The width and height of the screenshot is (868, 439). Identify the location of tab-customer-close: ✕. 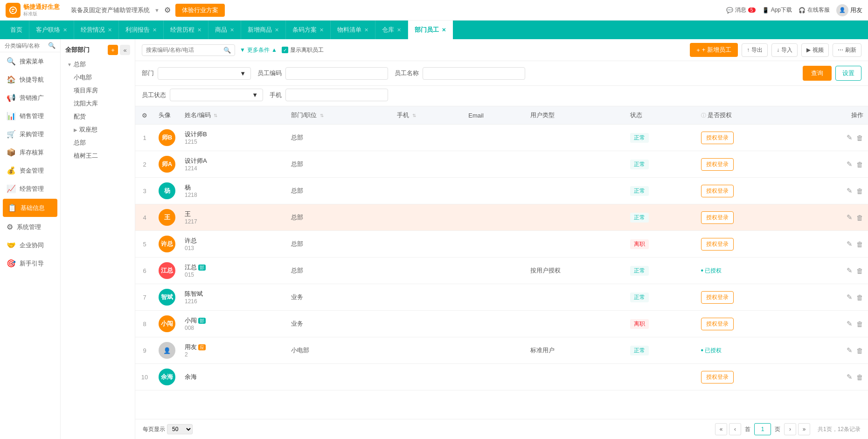
(65, 30).